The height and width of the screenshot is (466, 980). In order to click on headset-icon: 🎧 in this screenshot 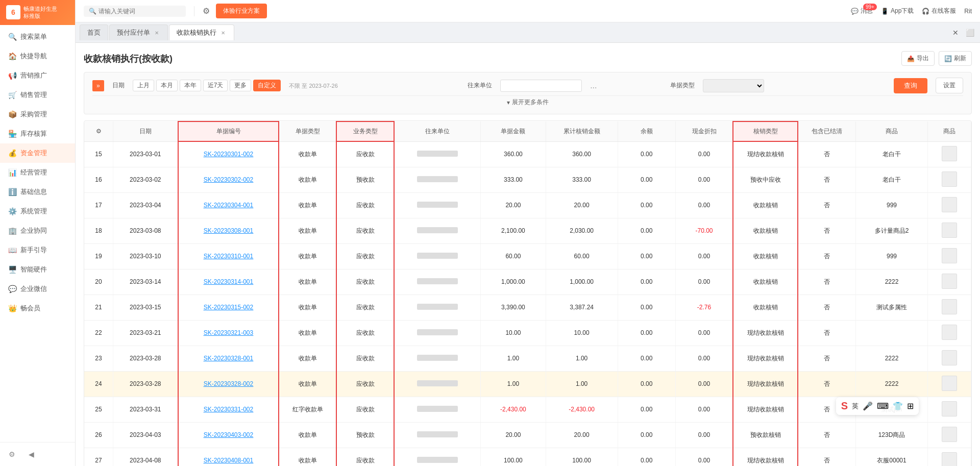, I will do `click(926, 11)`.